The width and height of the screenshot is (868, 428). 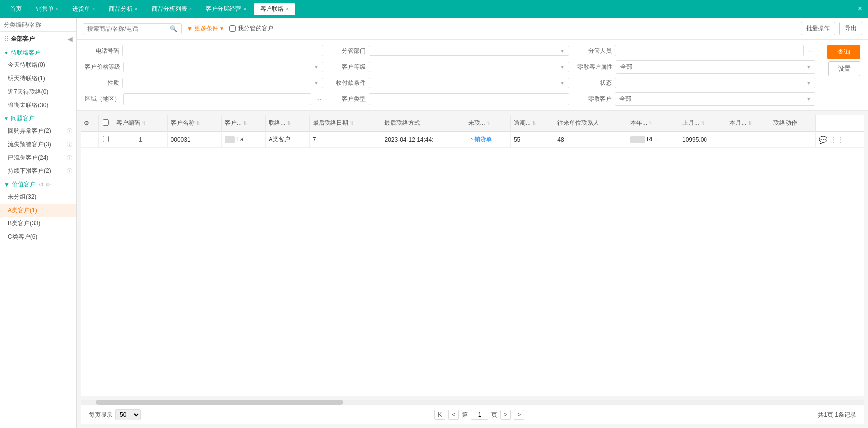 What do you see at coordinates (16, 9) in the screenshot?
I see `nav-home: 首页` at bounding box center [16, 9].